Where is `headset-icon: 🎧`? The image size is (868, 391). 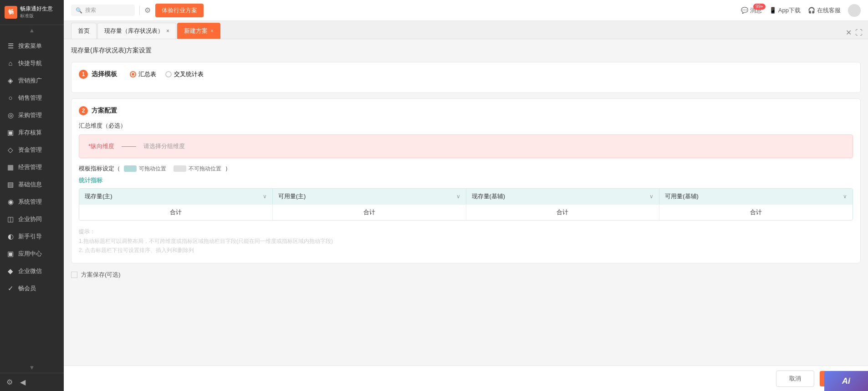 headset-icon: 🎧 is located at coordinates (812, 10).